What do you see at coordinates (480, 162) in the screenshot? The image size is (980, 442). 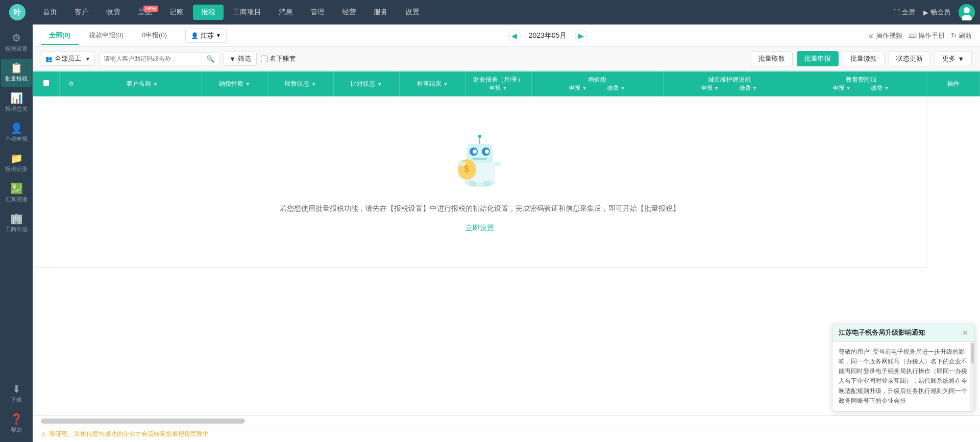 I see `robot-image: $` at bounding box center [480, 162].